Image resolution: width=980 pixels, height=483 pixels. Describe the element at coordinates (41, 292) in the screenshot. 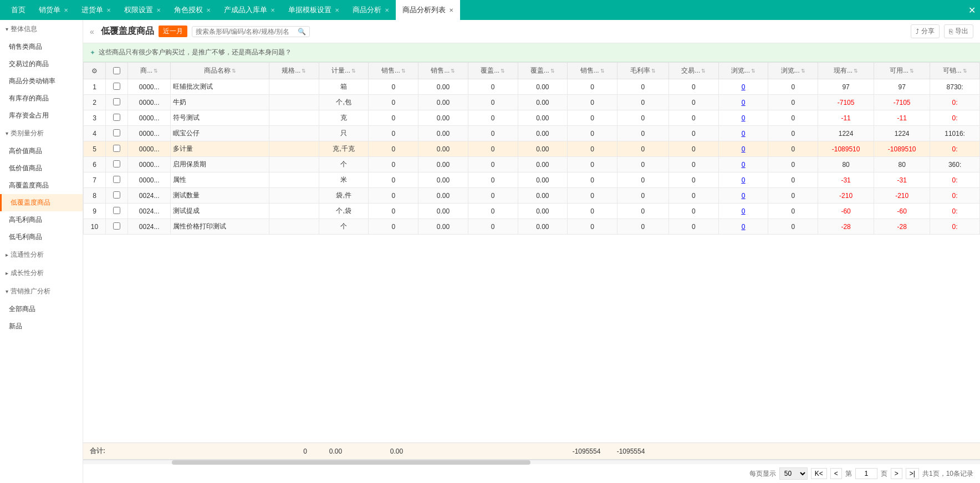

I see `sidebar-group-marketing: ▾ 营销推广分析` at that location.